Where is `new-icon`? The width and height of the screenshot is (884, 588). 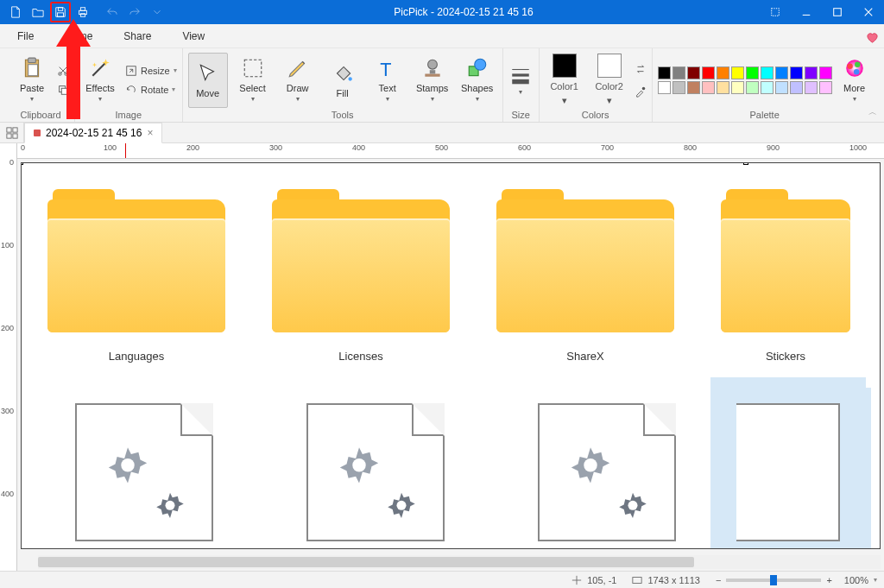
new-icon is located at coordinates (16, 12).